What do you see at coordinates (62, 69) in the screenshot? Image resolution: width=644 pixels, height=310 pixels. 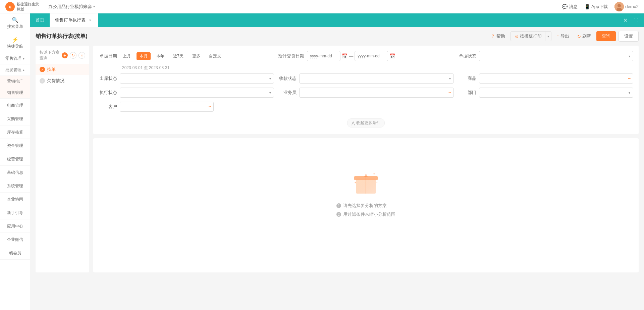 I see `scheme-item-按单: ✓ 按单` at bounding box center [62, 69].